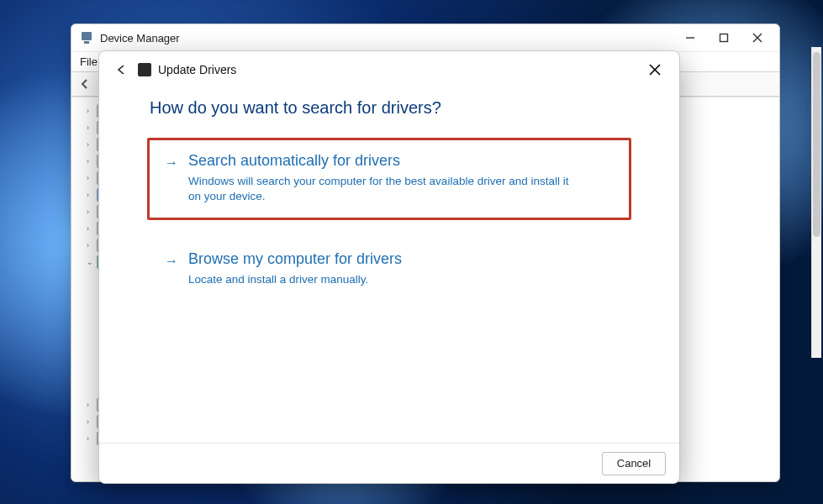 The height and width of the screenshot is (504, 823). Describe the element at coordinates (387, 39) in the screenshot. I see `window-title: Device Manager` at that location.